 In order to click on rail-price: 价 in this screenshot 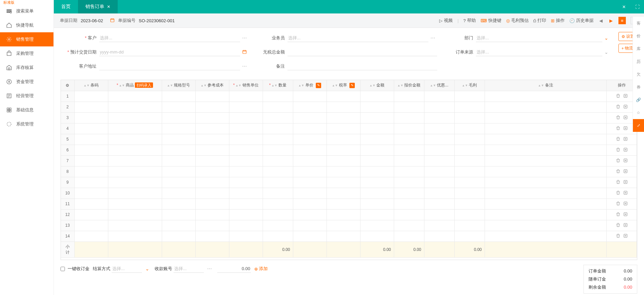, I will do `click(638, 36)`.